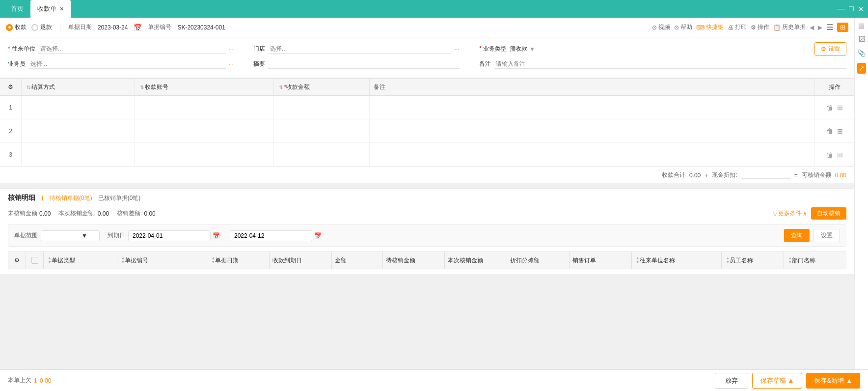 This screenshot has height=391, width=868. Describe the element at coordinates (861, 53) in the screenshot. I see `sidebar-attachment-icon: 📎` at that location.